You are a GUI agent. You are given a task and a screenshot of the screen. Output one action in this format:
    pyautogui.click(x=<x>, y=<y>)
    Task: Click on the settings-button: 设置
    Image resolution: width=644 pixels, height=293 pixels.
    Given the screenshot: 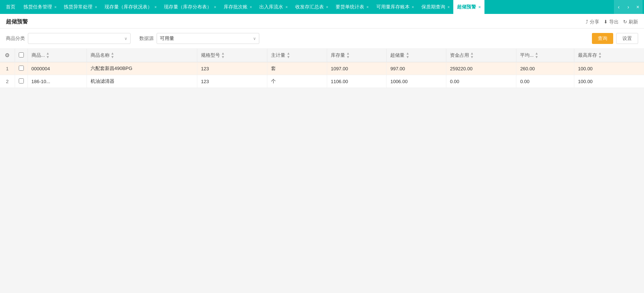 What is the action you would take?
    pyautogui.click(x=627, y=38)
    